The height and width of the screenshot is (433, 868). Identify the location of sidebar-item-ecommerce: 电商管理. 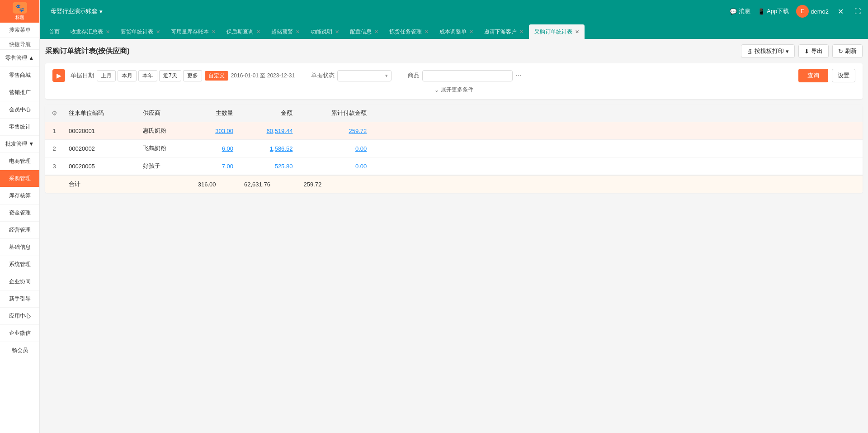
(20, 162).